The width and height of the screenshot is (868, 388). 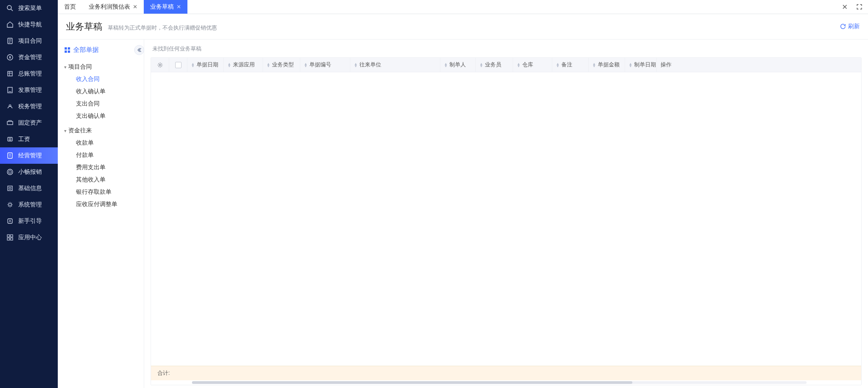 I want to click on nav-item-invoice: 发票管理, so click(x=29, y=90).